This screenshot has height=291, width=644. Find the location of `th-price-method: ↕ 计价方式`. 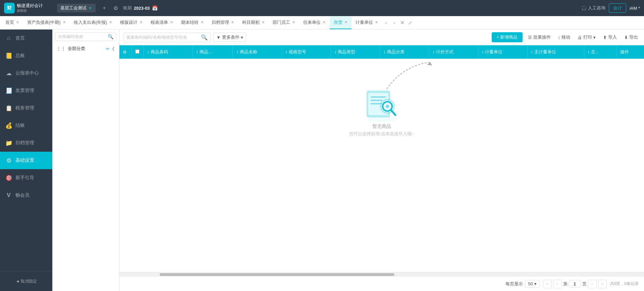

th-price-method: ↕ 计价方式 is located at coordinates (453, 52).